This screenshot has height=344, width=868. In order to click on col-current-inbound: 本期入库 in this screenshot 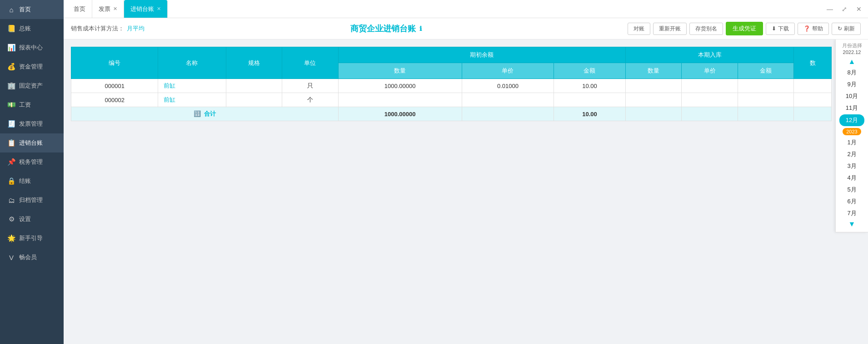, I will do `click(710, 55)`.